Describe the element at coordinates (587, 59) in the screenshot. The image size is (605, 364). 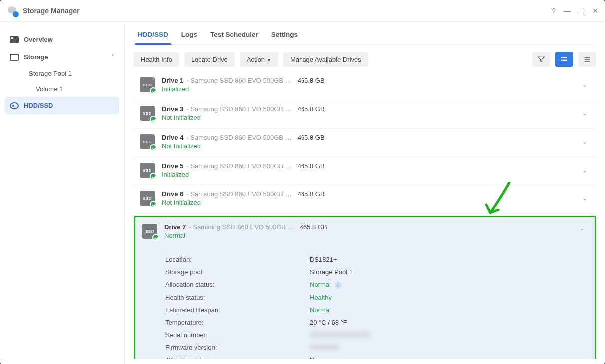
I see `menu-icon` at that location.